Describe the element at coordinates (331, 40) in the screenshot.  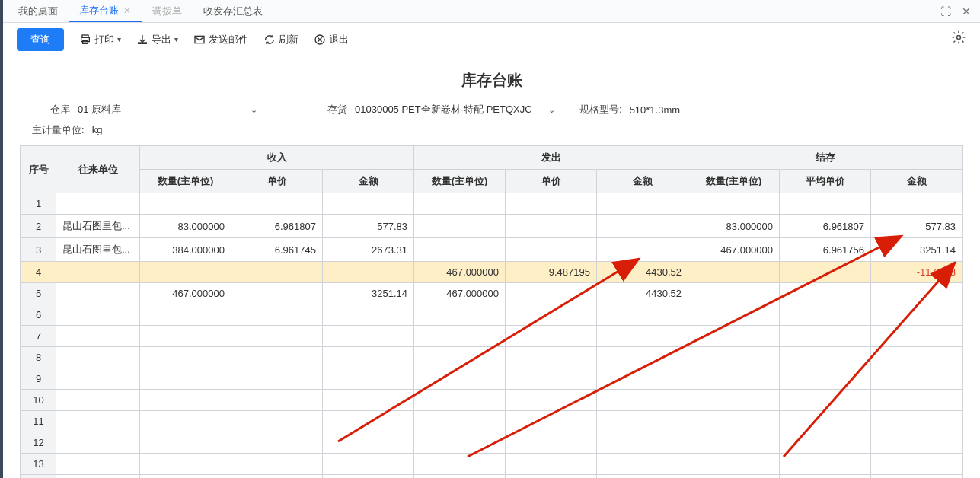
I see `exit-button: 退出` at that location.